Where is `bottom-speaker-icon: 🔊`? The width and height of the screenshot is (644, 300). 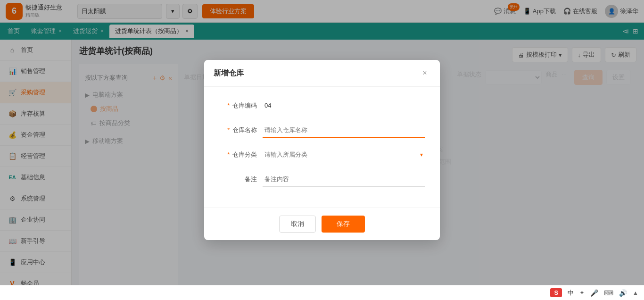
bottom-speaker-icon: 🔊 is located at coordinates (623, 293).